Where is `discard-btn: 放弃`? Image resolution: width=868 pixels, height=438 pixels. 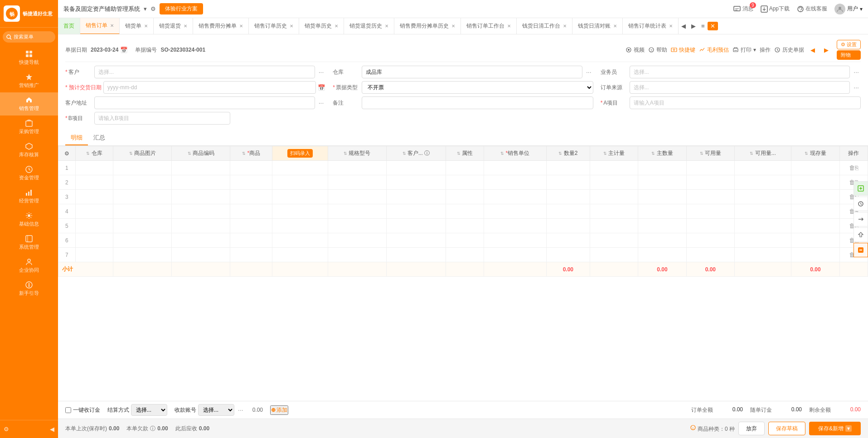 discard-btn: 放弃 is located at coordinates (752, 428).